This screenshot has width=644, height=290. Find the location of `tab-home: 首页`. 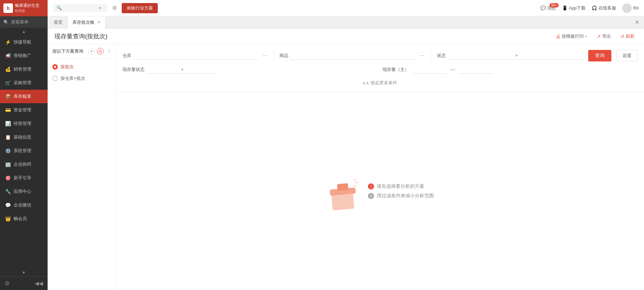

tab-home: 首页 is located at coordinates (58, 22).